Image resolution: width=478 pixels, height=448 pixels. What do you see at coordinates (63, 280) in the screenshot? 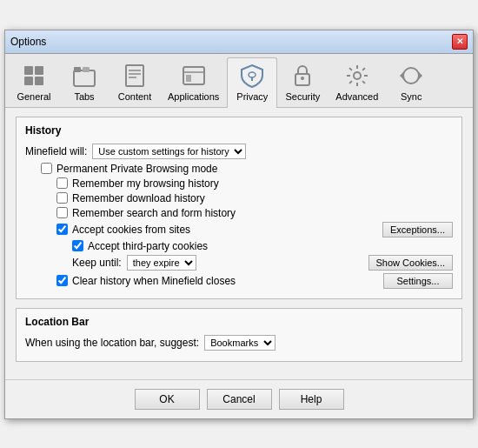
I see `clear-history-checkbox` at bounding box center [63, 280].